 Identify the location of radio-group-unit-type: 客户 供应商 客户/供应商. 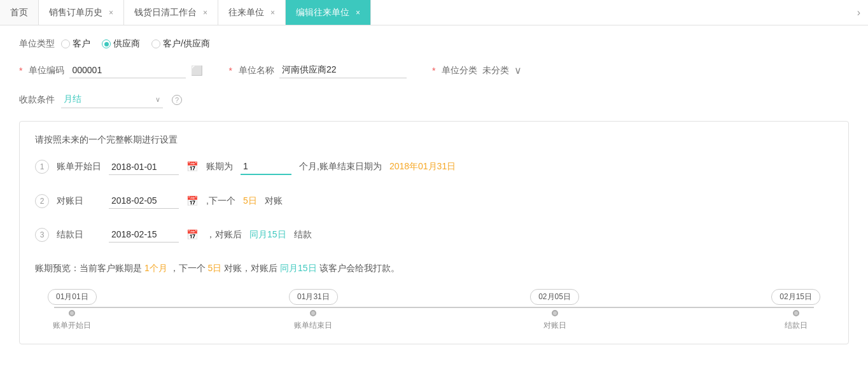
(136, 44).